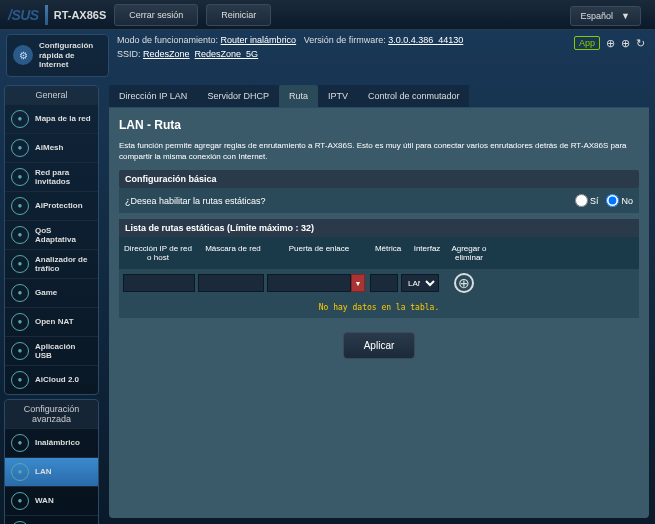 Image resolution: width=655 pixels, height=524 pixels. What do you see at coordinates (464, 283) in the screenshot?
I see `add-button: ⊕` at bounding box center [464, 283].